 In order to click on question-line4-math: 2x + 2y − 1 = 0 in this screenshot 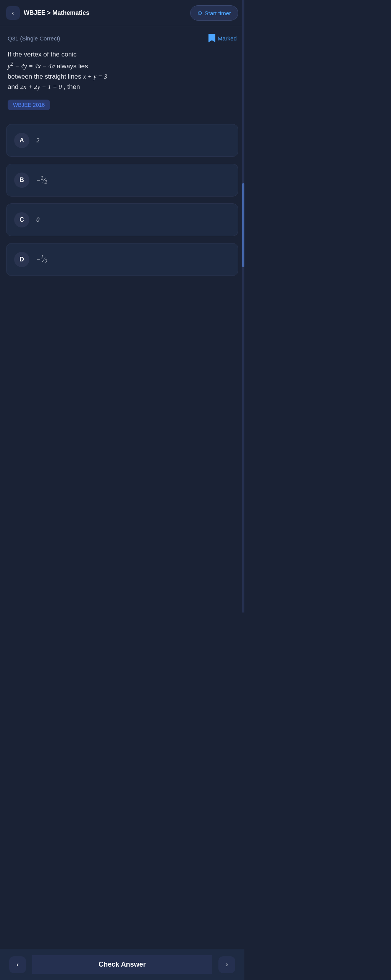, I will do `click(41, 87)`.